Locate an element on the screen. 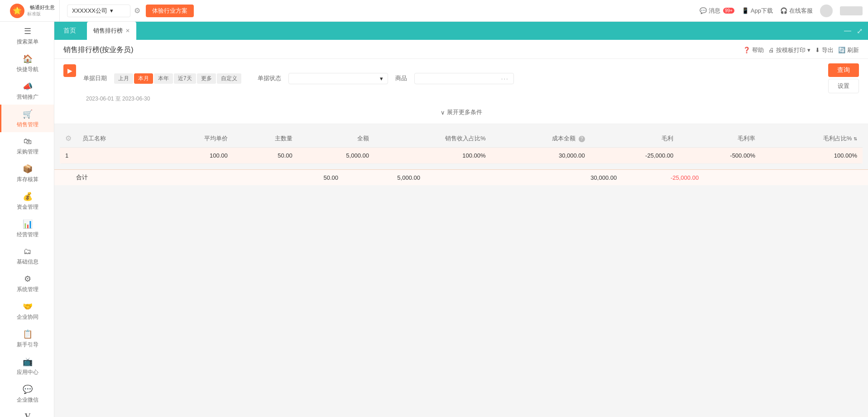 The width and height of the screenshot is (868, 417). sidebar-item-purchase: 🛍 采购管理 is located at coordinates (27, 146).